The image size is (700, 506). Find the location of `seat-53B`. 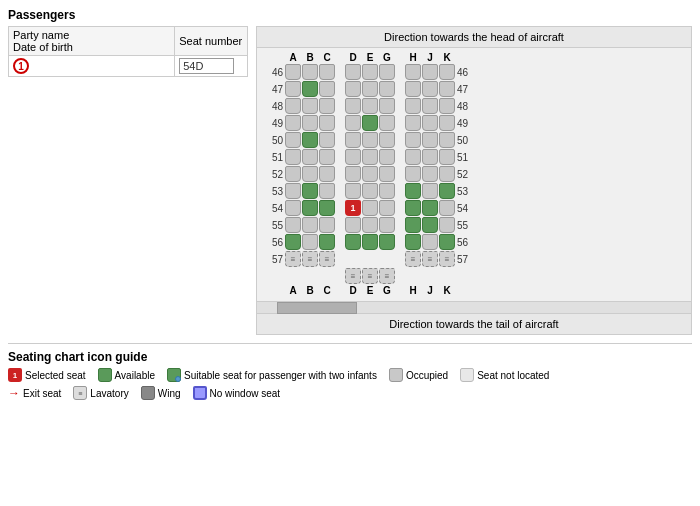

seat-53B is located at coordinates (310, 191).